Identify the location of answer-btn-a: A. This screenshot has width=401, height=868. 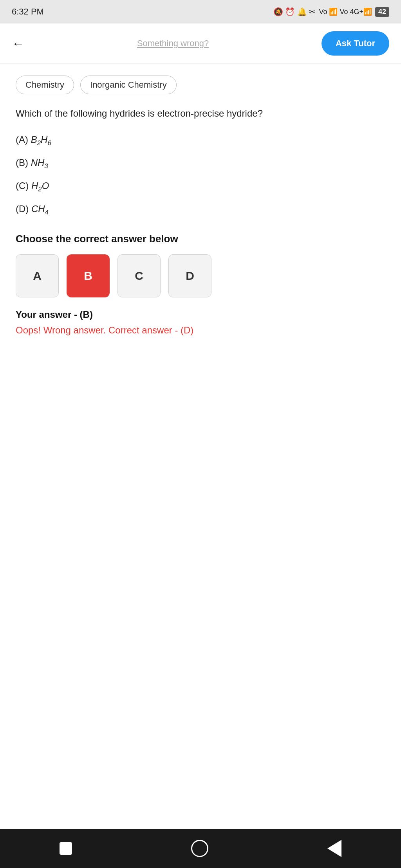
(37, 276).